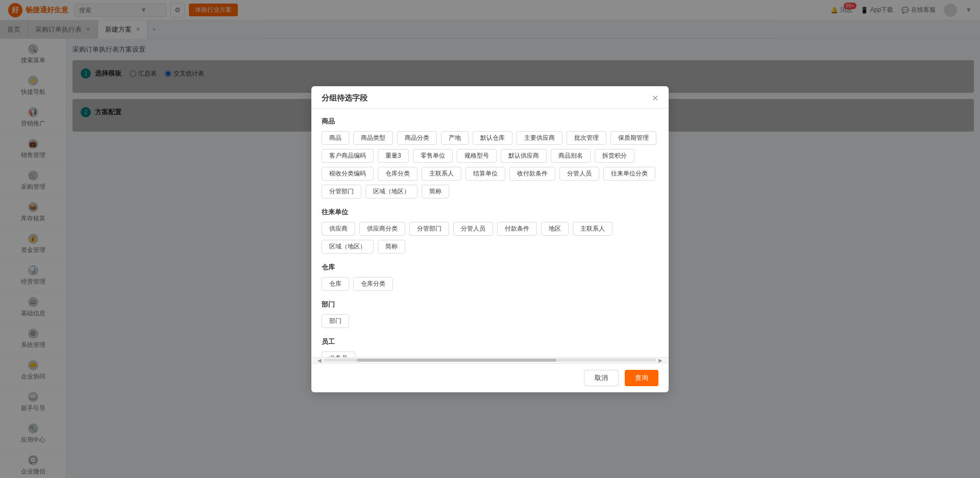  What do you see at coordinates (455, 138) in the screenshot?
I see `field-tag-origin: 产地` at bounding box center [455, 138].